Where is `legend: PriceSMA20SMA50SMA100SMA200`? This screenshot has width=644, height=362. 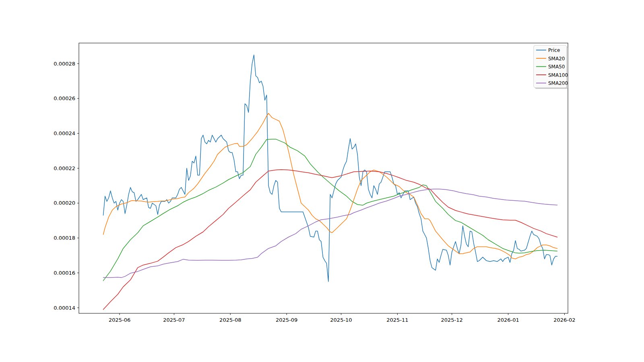
legend: PriceSMA20SMA50SMA100SMA200 is located at coordinates (551, 67).